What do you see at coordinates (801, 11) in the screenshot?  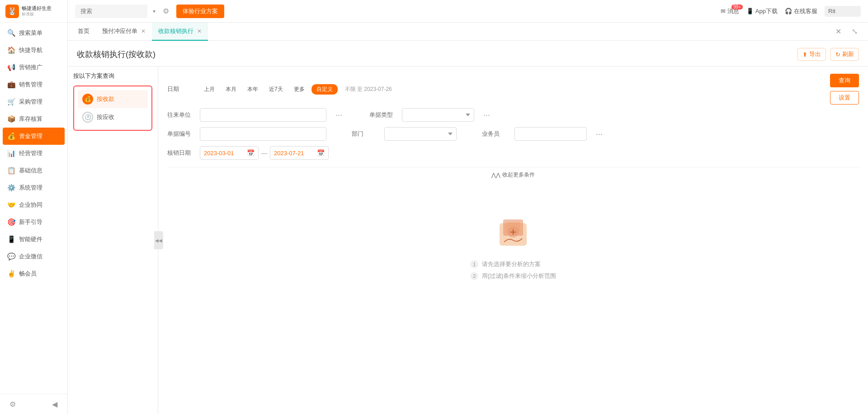 I see `online-service-button: 🎧 在线客服` at bounding box center [801, 11].